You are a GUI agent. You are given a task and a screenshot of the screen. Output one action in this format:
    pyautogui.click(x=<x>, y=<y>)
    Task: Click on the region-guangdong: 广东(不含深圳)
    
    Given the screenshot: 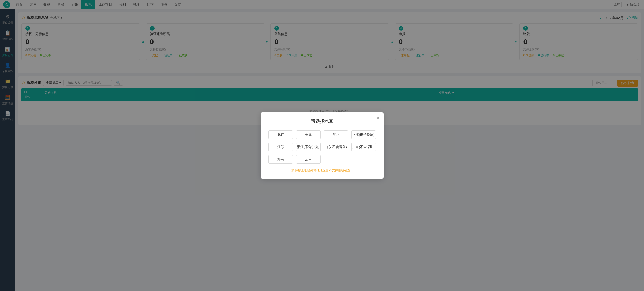 What is the action you would take?
    pyautogui.click(x=364, y=147)
    